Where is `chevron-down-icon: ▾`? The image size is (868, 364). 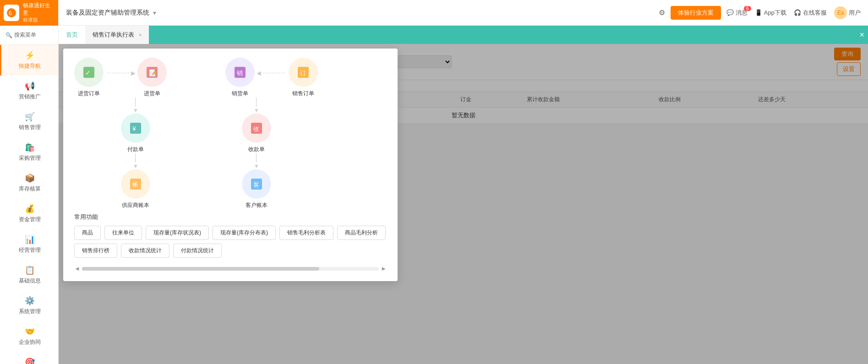 chevron-down-icon: ▾ is located at coordinates (155, 13).